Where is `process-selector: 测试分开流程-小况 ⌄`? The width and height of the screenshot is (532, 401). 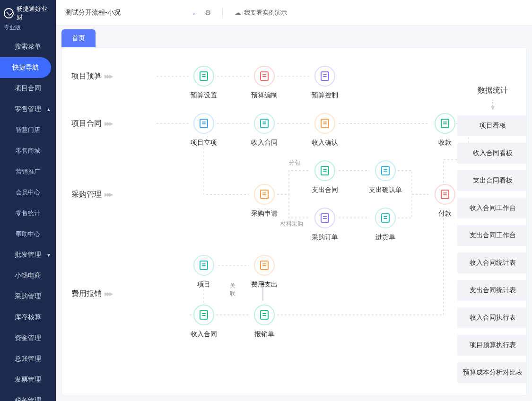
process-selector: 测试分开流程-小况 ⌄ is located at coordinates (131, 13).